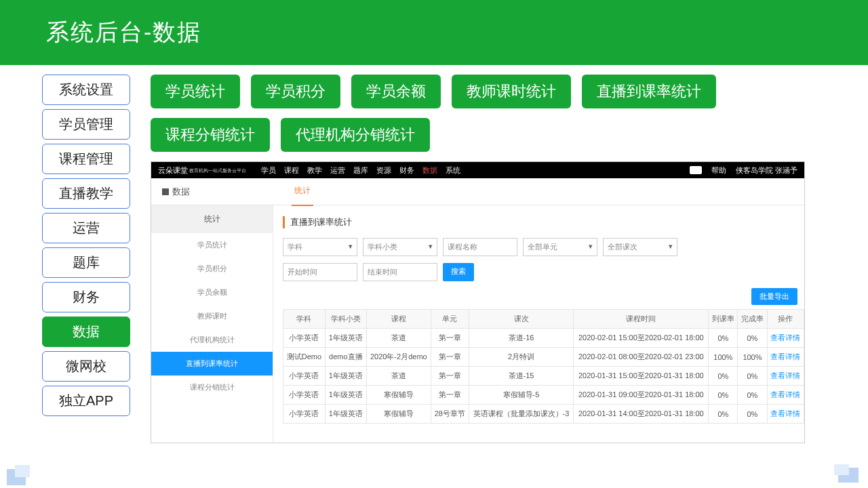 The image size is (868, 488). Describe the element at coordinates (544, 272) in the screenshot. I see `filter-row-2: 开始时间 结束时间 搜索` at that location.